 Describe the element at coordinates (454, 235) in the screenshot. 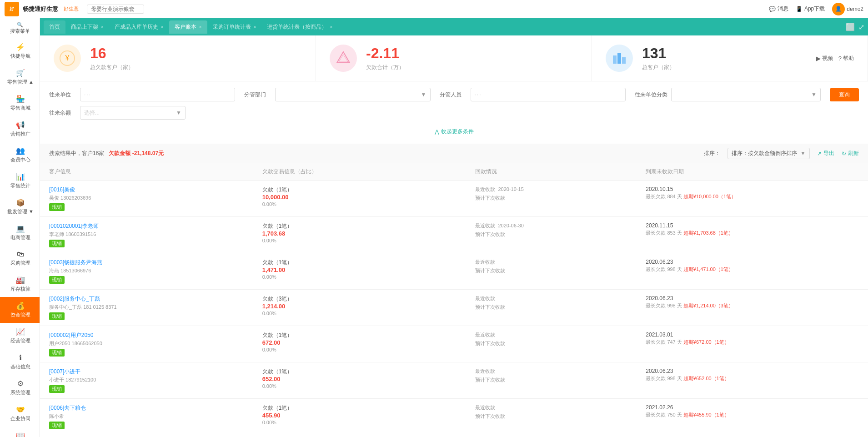

I see `table-row: [0001020001]李老师 李老师 18600391516 现销 欠款（1笔…` at that location.